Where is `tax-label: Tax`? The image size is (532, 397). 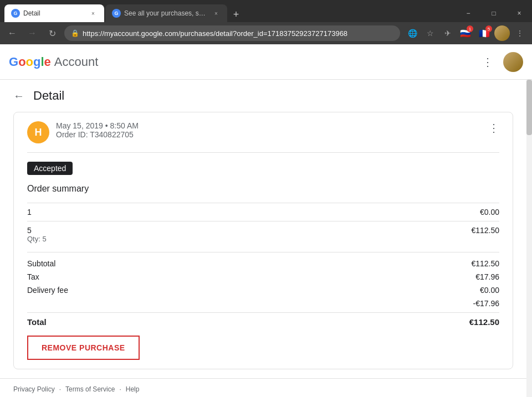
tax-label: Tax is located at coordinates (33, 277).